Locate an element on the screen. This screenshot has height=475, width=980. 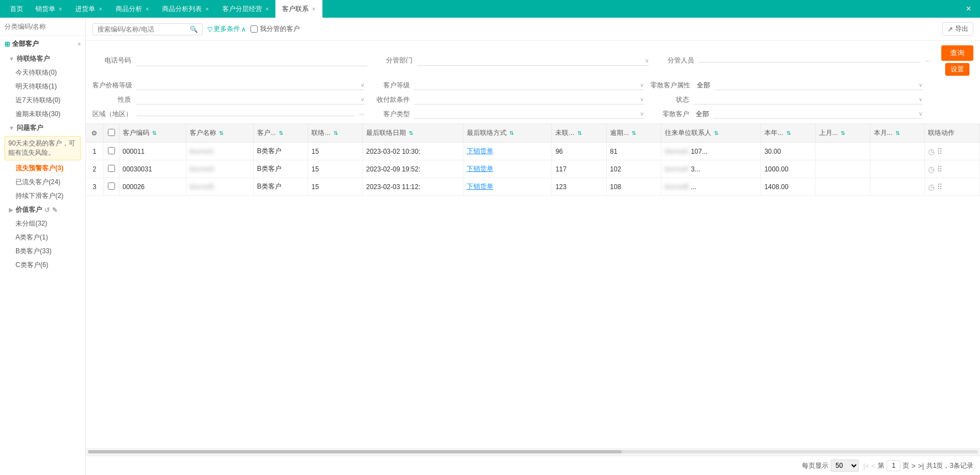
sidebar-item-churn-warning: 流失预警客户(3) is located at coordinates (43, 168).